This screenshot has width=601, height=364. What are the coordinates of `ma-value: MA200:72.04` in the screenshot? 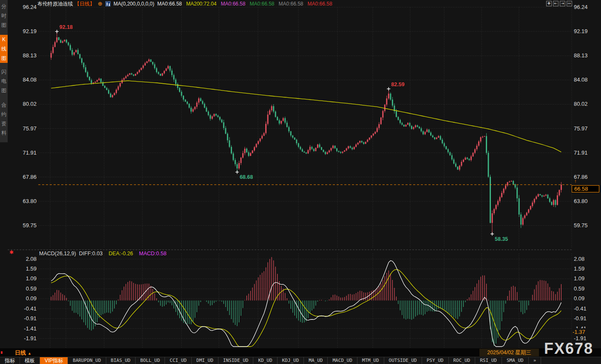 It's located at (201, 4).